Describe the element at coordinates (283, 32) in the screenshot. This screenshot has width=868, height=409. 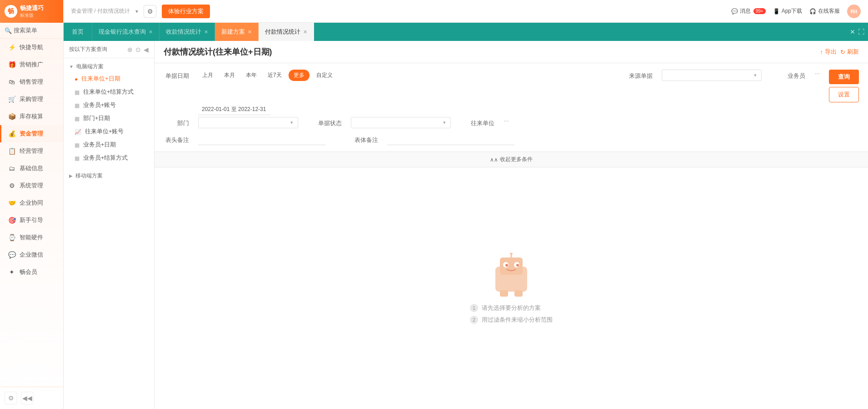
I see `tab-payment-label: 付款情况统计` at that location.